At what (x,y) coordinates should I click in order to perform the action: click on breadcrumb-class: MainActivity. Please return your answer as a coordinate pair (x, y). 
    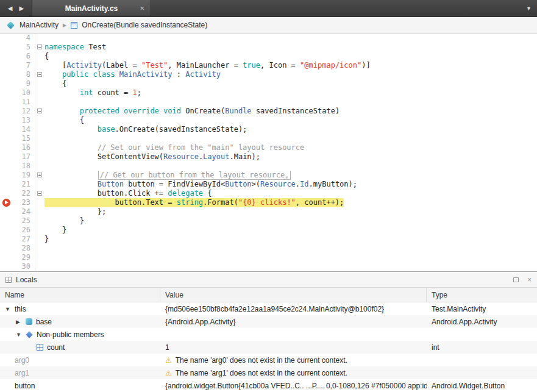
    Looking at the image, I should click on (39, 25).